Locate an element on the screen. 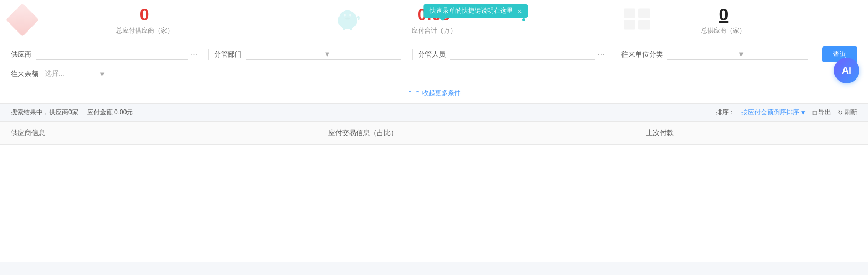 The height and width of the screenshot is (275, 868). supplier-filter: 供应商 ··· is located at coordinates (107, 54).